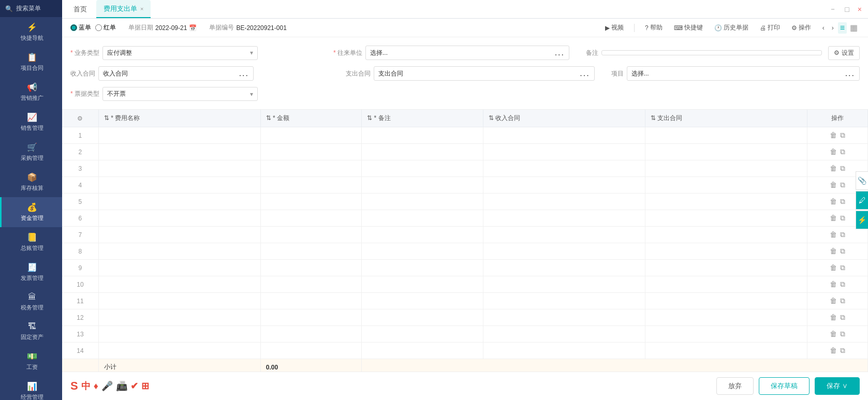  I want to click on row-8-note, so click(422, 251).